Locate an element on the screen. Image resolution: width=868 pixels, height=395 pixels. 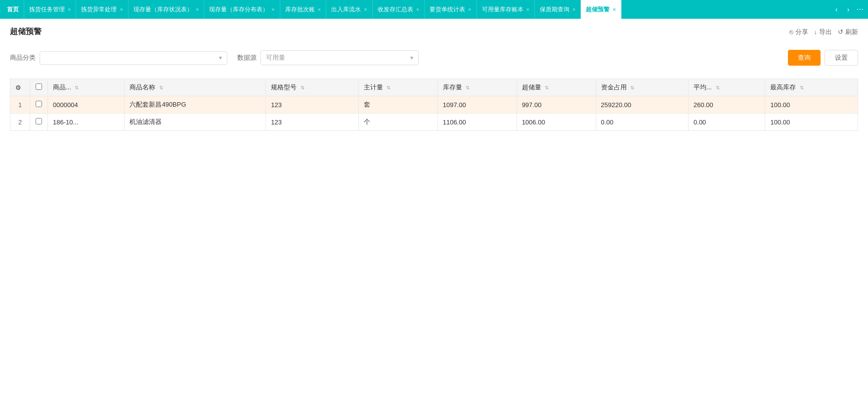
close-tab-salvage-task: × is located at coordinates (69, 9).